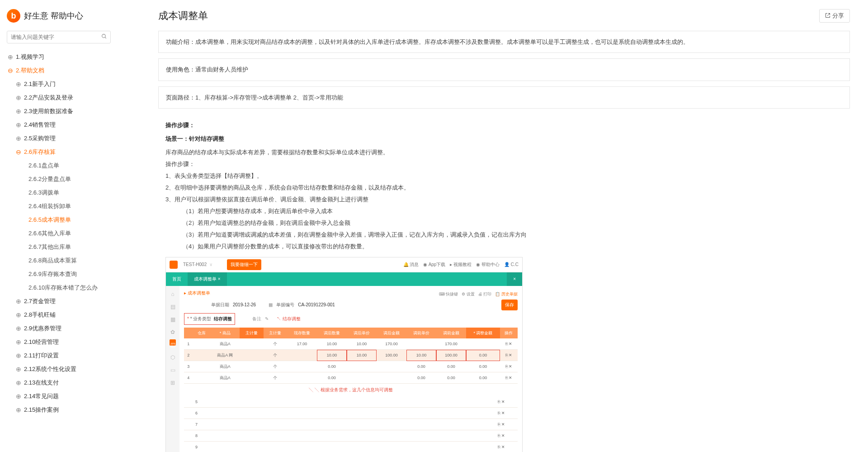  Describe the element at coordinates (59, 301) in the screenshot. I see `nav-item: ⊕2.7资金管理` at that location.